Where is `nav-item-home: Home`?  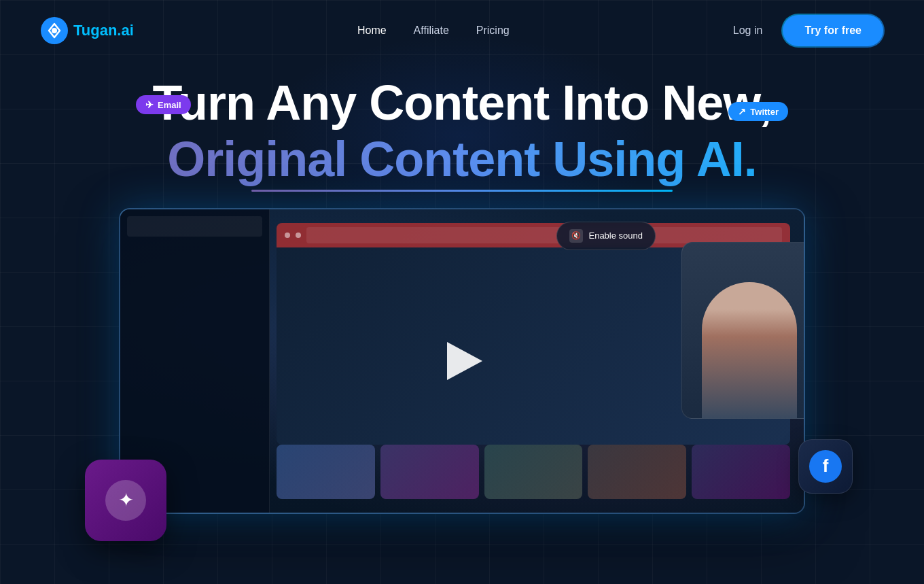 nav-item-home: Home is located at coordinates (372, 31).